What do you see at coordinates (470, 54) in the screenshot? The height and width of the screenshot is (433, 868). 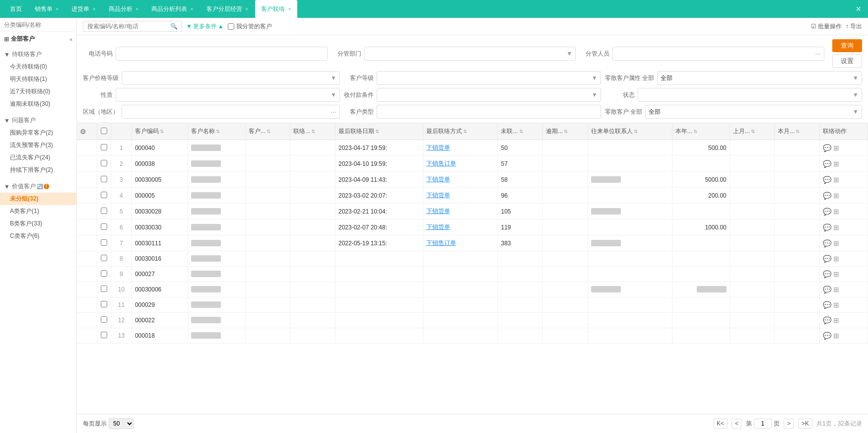 I see `dept-select: ▼` at bounding box center [470, 54].